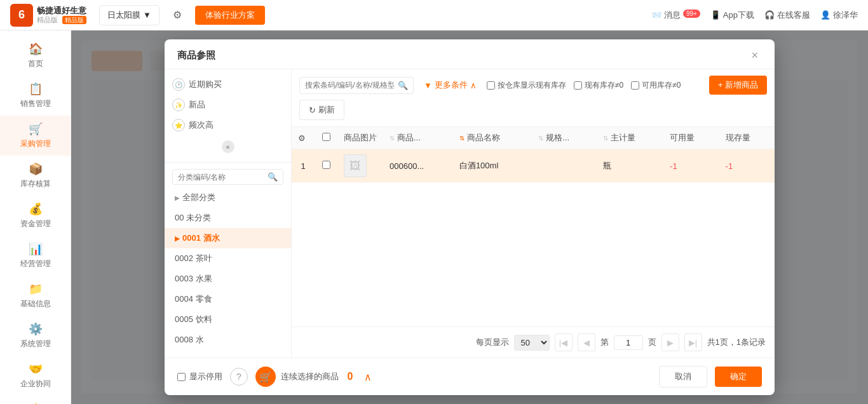 The image size is (868, 404). I want to click on th-name: ⇅ 商品名称, so click(492, 138).